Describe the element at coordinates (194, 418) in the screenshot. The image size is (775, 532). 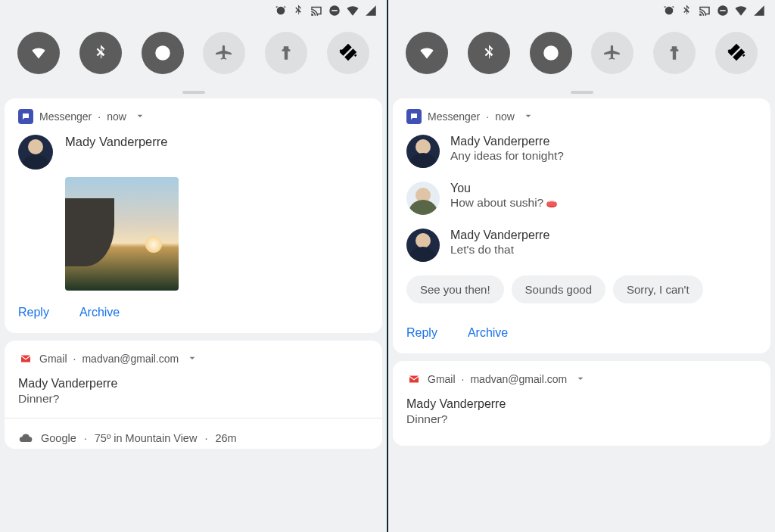
I see `divider` at that location.